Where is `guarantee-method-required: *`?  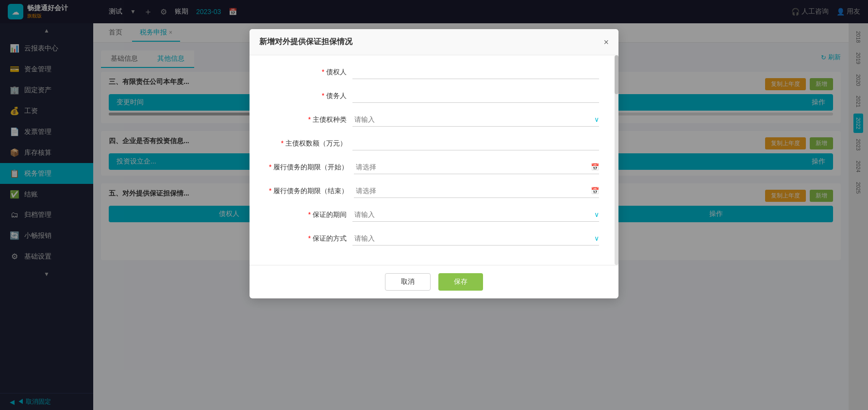 guarantee-method-required: * is located at coordinates (310, 238).